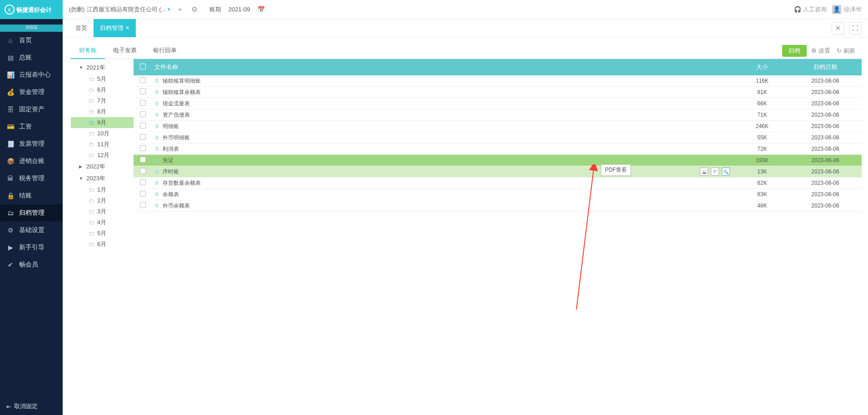 The height and width of the screenshot is (415, 868). What do you see at coordinates (102, 144) in the screenshot?
I see `tree-month-0-6: 🗀11月` at bounding box center [102, 144].